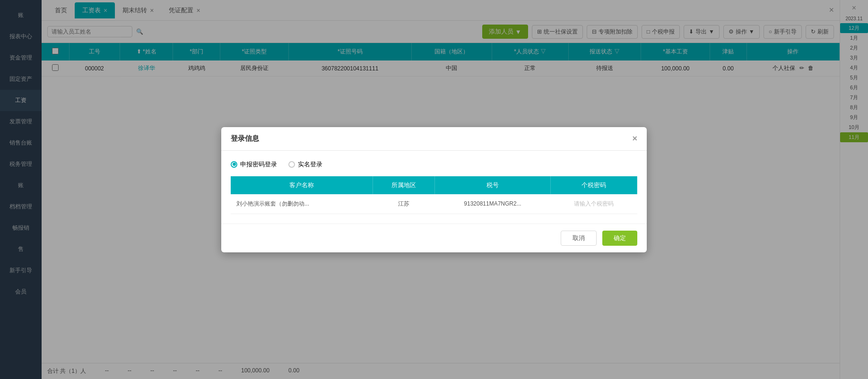  Describe the element at coordinates (434, 204) in the screenshot. I see `dialog-table-row: 刘小艳演示账套（勿删勿动... 江苏 91320811MA7NGR2... 请输…` at that location.